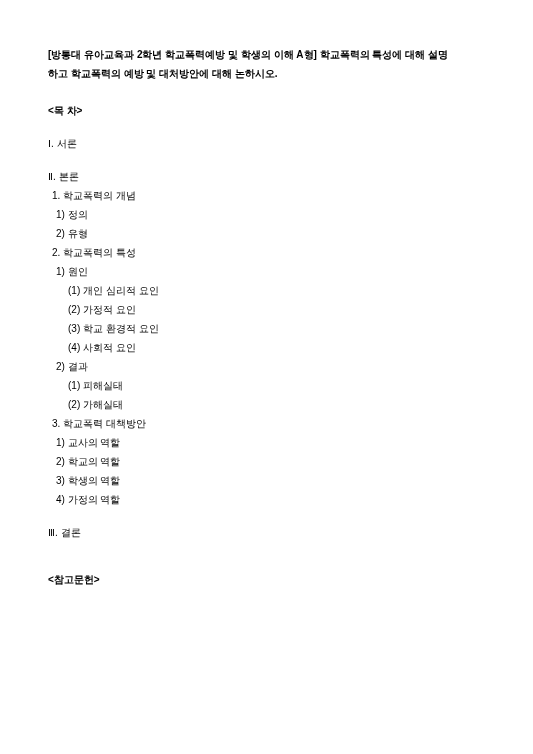  I want to click on section-body-2-1-1: (1) 개인 심리적 요인, so click(276, 290).